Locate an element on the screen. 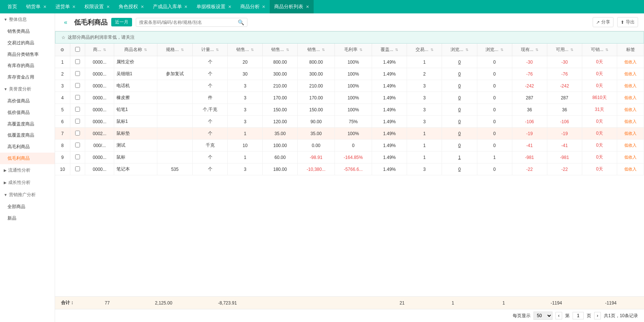 The height and width of the screenshot is (322, 644). sidebar-item-all-goods: 全部商品 is located at coordinates (28, 207).